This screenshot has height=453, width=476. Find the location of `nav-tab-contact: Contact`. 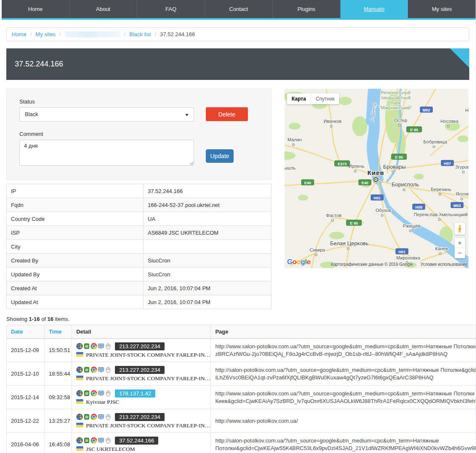

nav-tab-contact: Contact is located at coordinates (239, 9).